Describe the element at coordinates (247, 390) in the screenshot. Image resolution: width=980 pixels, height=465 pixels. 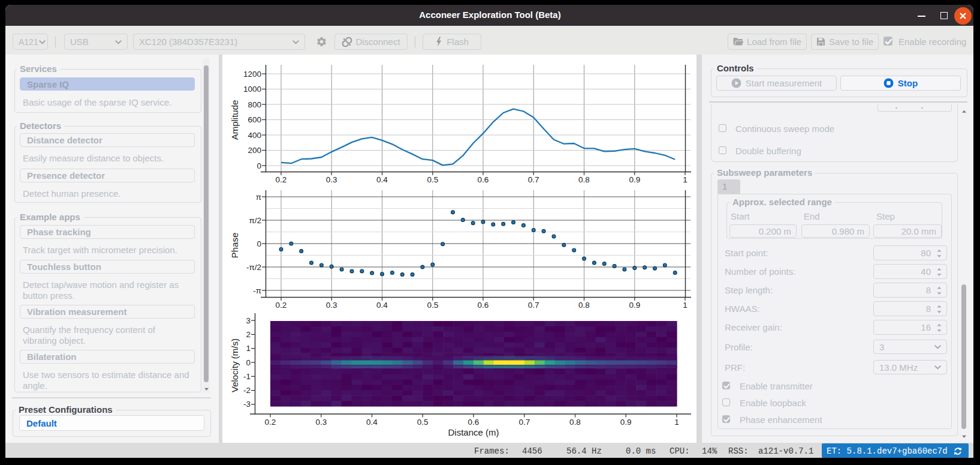
I see `svg-text: -2` at that location.